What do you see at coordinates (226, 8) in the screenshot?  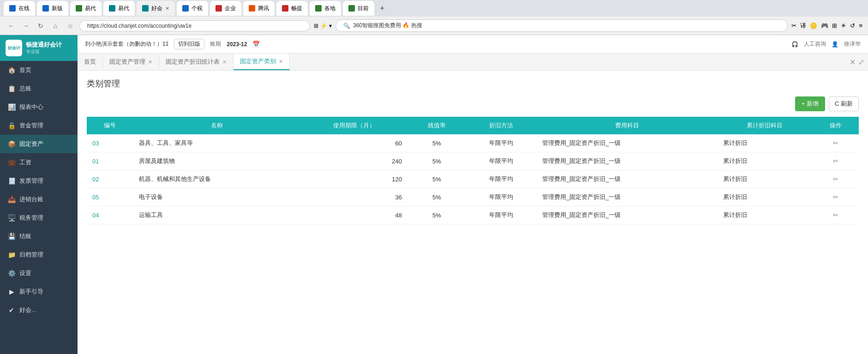 I see `browser-tab-6: 企业` at bounding box center [226, 8].